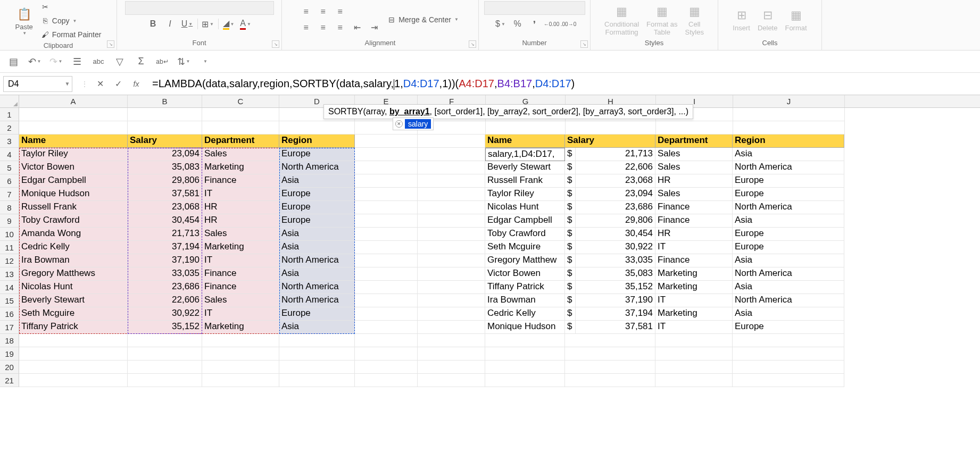 This screenshot has width=980, height=461. What do you see at coordinates (525, 168) in the screenshot?
I see `cell-name: Beverly Stewart` at bounding box center [525, 168].